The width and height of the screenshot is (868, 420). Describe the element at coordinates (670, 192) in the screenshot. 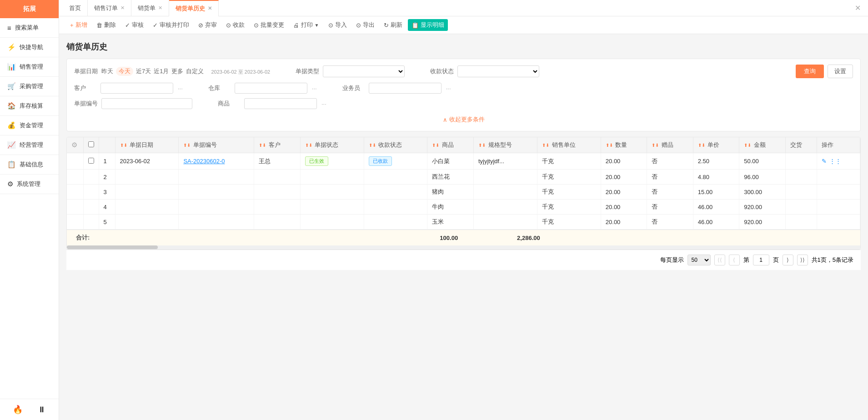

I see `td-gift: 否` at that location.